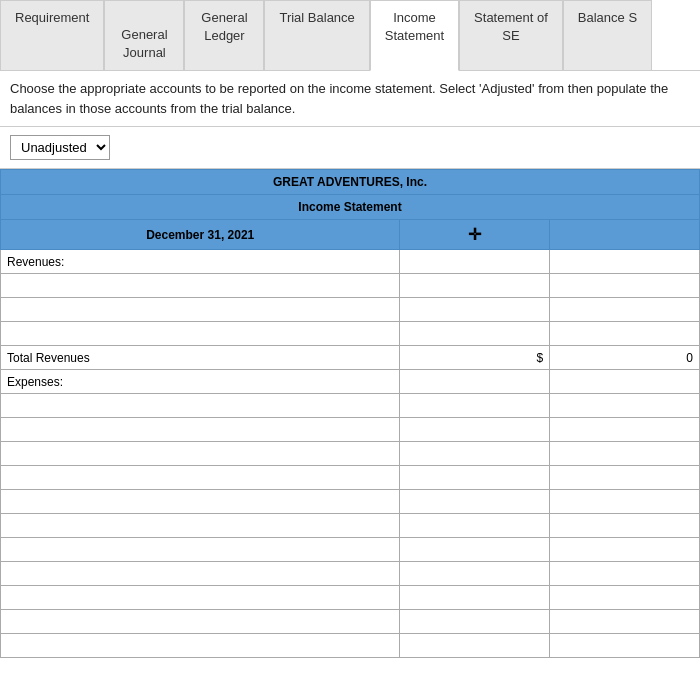 This screenshot has height=700, width=700. Describe the element at coordinates (350, 182) in the screenshot. I see `company-header-row: GREAT ADVENTURES, Inc.` at that location.